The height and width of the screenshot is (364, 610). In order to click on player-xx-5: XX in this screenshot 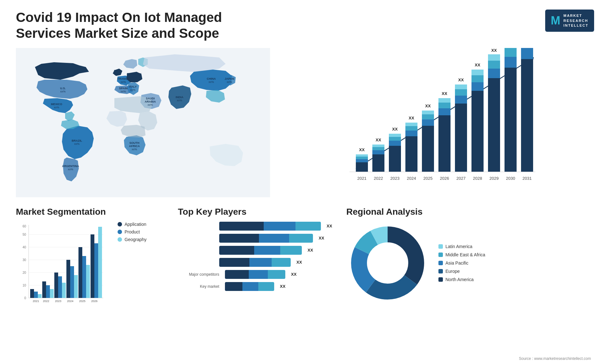, I will do `click(294, 274)`.